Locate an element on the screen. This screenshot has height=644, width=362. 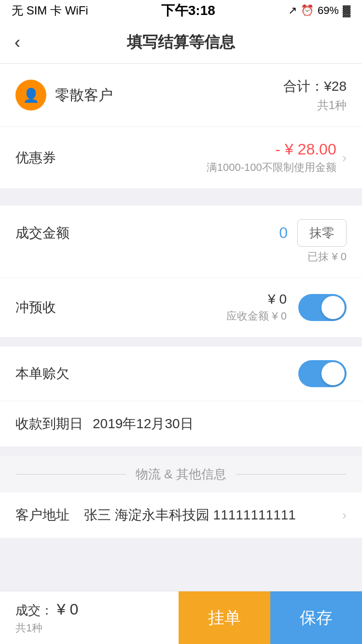
address-value: 张三 海淀永丰科技园 11111111111 is located at coordinates (213, 515).